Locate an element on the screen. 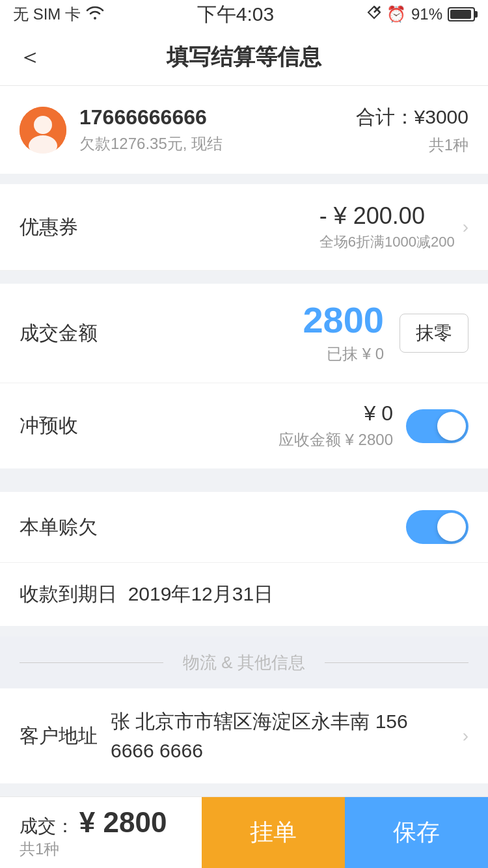 The width and height of the screenshot is (488, 868). deal-amount-row: 成交金额 2800 已抹 ¥ 0 抹零 is located at coordinates (244, 333).